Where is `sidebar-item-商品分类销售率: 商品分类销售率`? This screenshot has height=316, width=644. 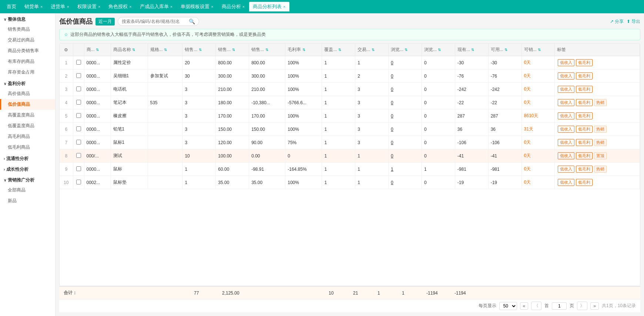
sidebar-item-商品分类销售率: 商品分类销售率 is located at coordinates (27, 51).